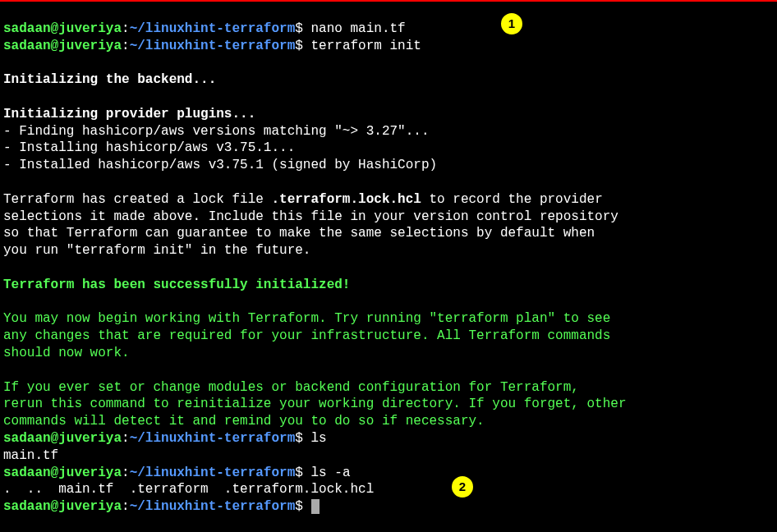 This screenshot has height=532, width=777. What do you see at coordinates (216, 131) in the screenshot?
I see `output-finding: - Finding hashicorp/aws versions matchin…` at bounding box center [216, 131].